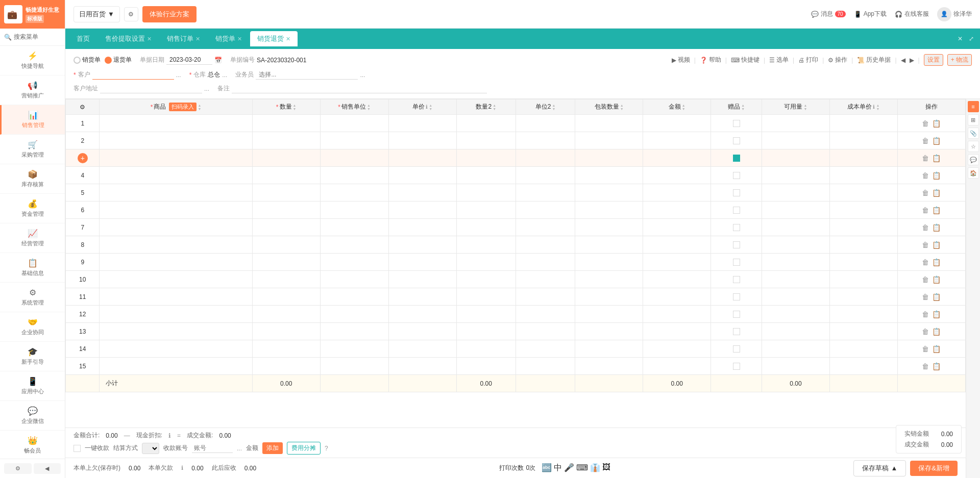 Image resolution: width=980 pixels, height=478 pixels. Describe the element at coordinates (960, 39) in the screenshot. I see `close-tab-btn: ✕` at that location.